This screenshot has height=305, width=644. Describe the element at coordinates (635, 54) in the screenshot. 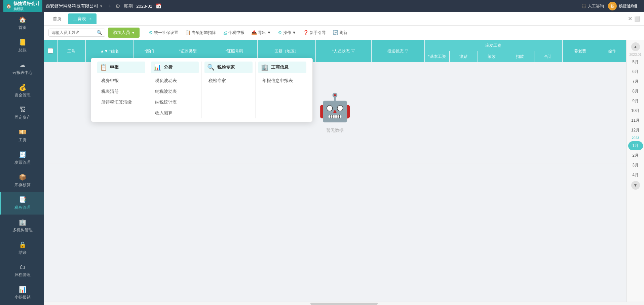

I see `timeline-period-label: 2023.01` at that location.